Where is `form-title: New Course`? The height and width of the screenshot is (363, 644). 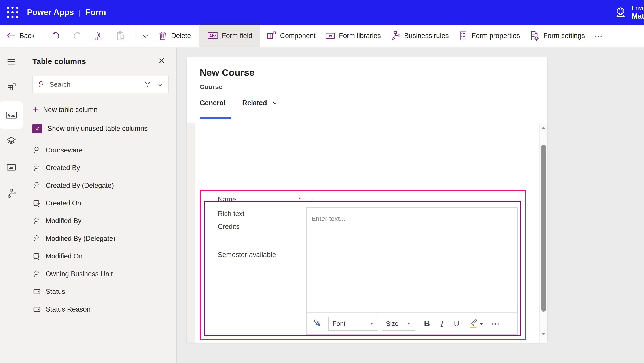 form-title: New Course is located at coordinates (227, 73).